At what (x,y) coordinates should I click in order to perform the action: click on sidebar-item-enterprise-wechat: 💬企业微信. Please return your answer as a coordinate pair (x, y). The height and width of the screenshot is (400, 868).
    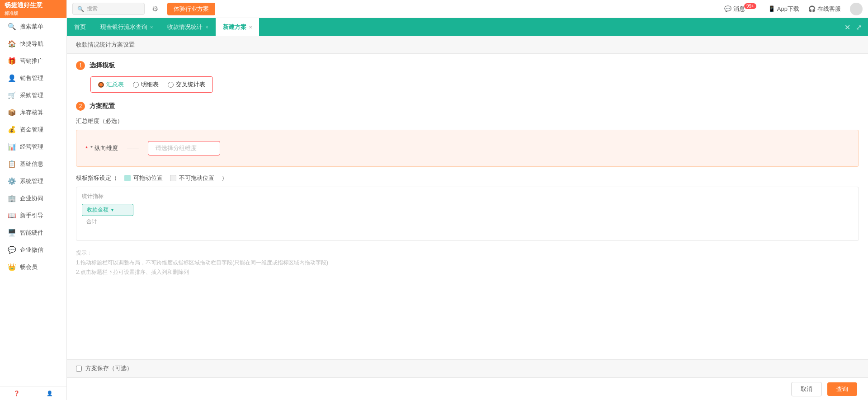
    Looking at the image, I should click on (33, 250).